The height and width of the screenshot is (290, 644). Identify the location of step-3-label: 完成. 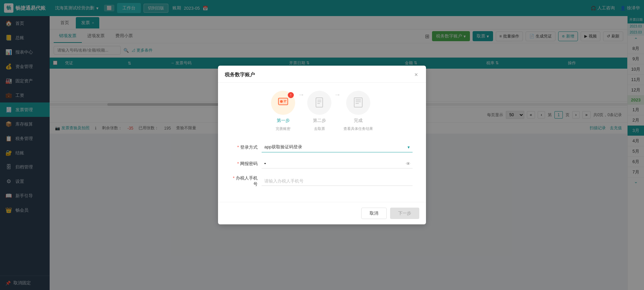
(358, 121).